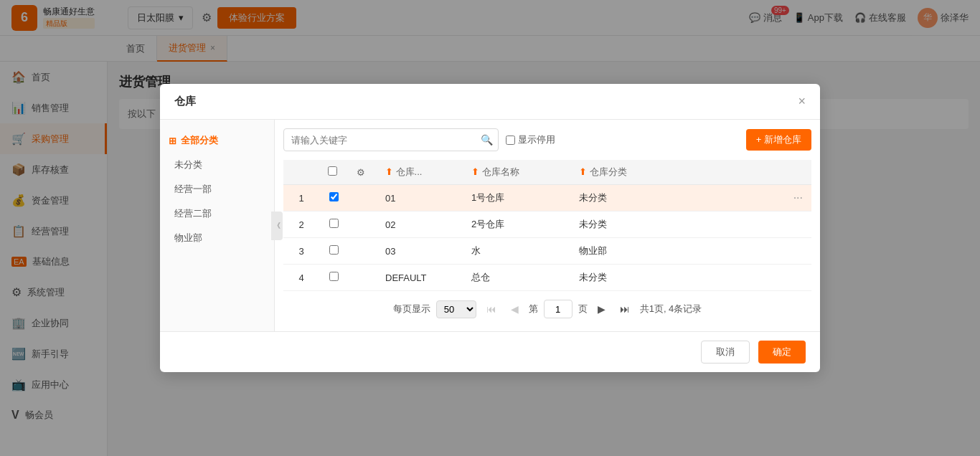  I want to click on table-row: 1 01 1号仓库 未分类 ···, so click(547, 198).